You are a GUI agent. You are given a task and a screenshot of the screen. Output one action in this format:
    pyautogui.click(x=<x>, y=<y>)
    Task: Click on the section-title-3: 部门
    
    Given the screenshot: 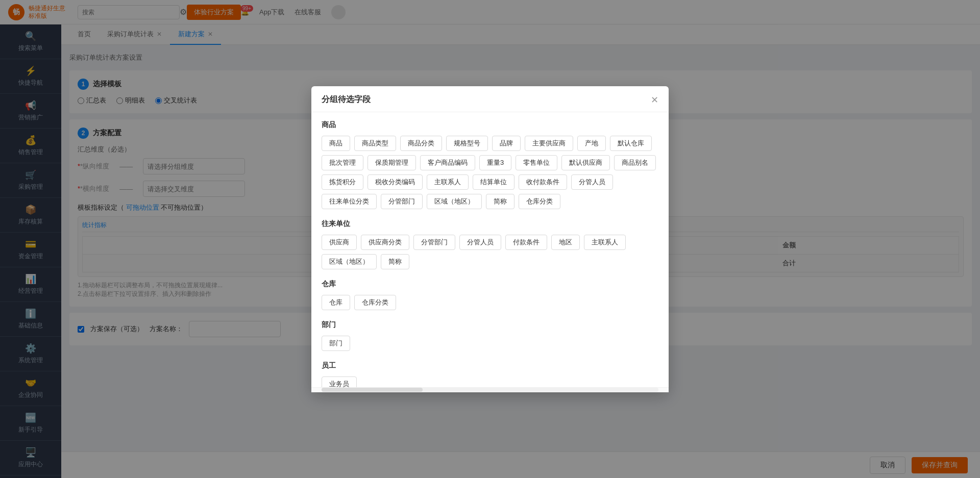 What is the action you would take?
    pyautogui.click(x=490, y=325)
    